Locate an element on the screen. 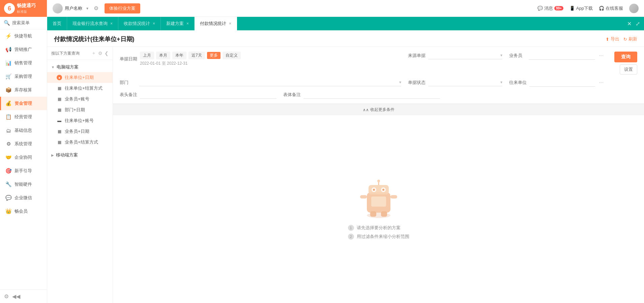 This screenshot has height=303, width=644. online-service-btn: 🎧 在线客服 is located at coordinates (611, 8).